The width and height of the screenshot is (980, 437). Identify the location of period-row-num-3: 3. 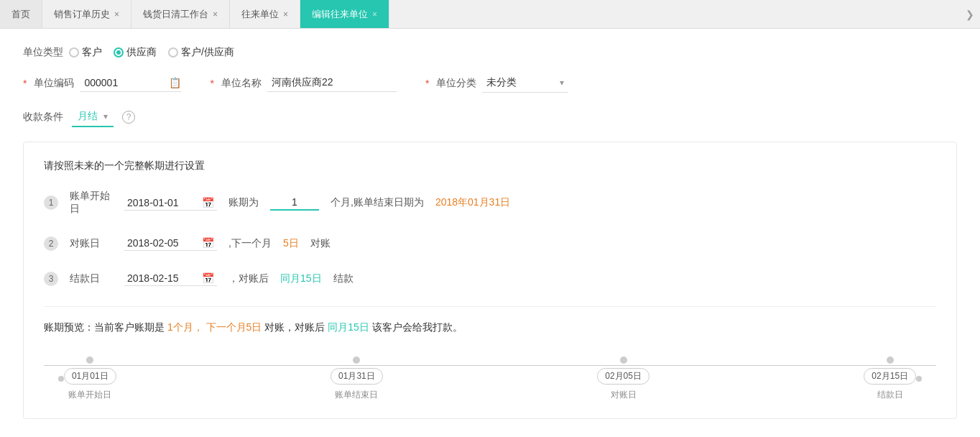
(51, 279).